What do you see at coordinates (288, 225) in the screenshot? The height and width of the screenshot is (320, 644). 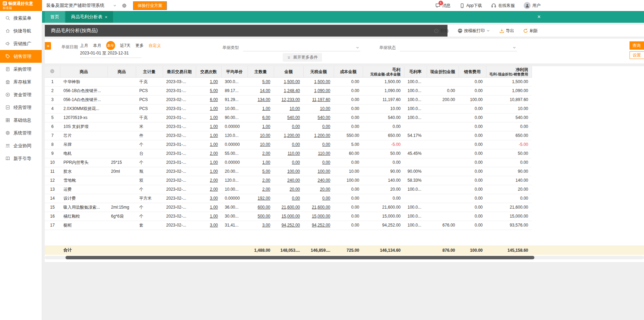 I see `table-row: 17橱柜套2023-02-...3.0031,41...3.0094,252.0…` at bounding box center [288, 225].